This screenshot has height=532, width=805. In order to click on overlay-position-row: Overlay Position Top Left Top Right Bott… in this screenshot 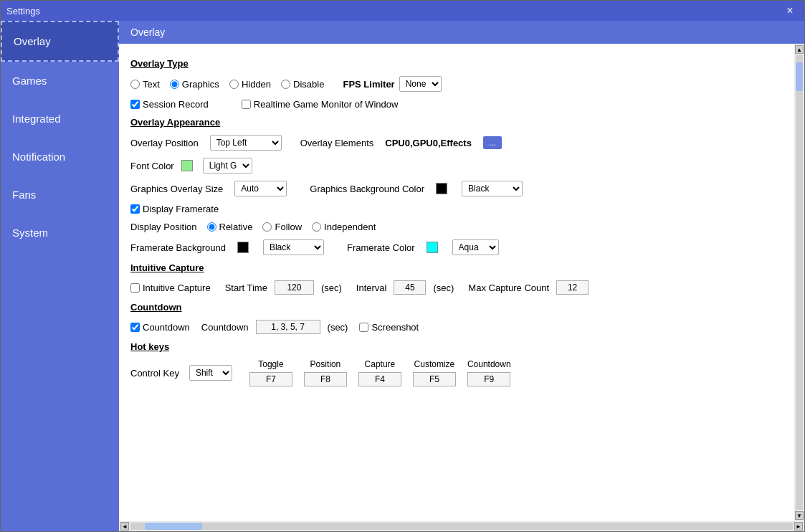, I will do `click(457, 143)`.